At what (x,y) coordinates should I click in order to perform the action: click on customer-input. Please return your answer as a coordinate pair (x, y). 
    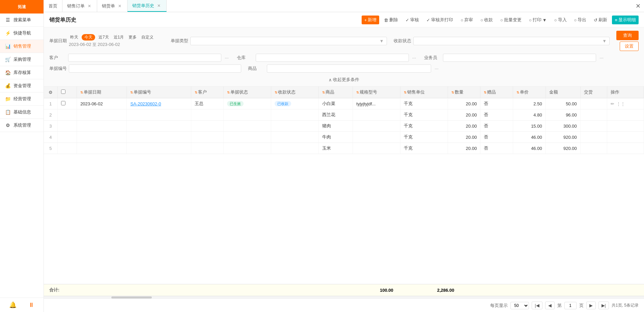
    Looking at the image, I should click on (145, 58).